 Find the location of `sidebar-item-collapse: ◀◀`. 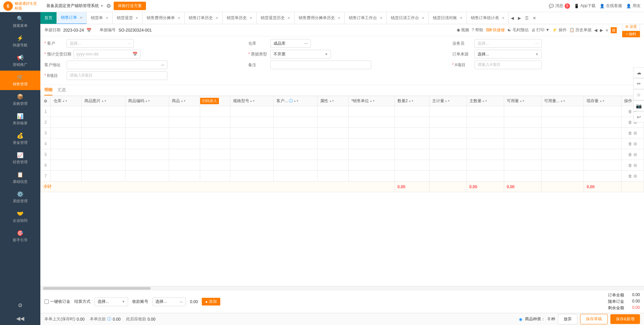

sidebar-item-collapse: ◀◀ is located at coordinates (20, 319).